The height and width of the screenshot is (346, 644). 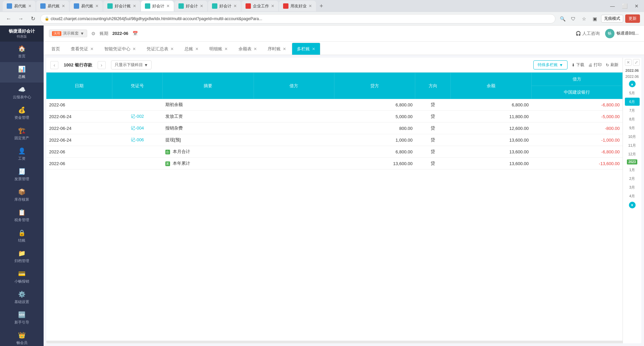 What do you see at coordinates (632, 187) in the screenshot?
I see `month-2023-3: 3月` at bounding box center [632, 187].